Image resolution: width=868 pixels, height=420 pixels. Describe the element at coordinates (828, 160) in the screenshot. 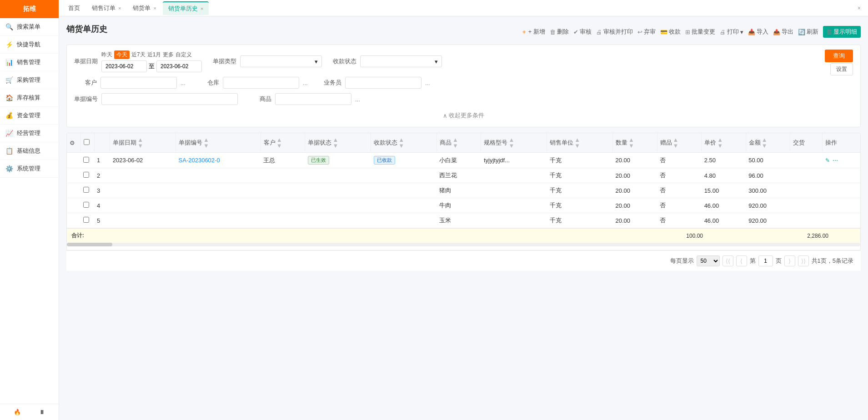

I see `edit-link: ✎` at that location.